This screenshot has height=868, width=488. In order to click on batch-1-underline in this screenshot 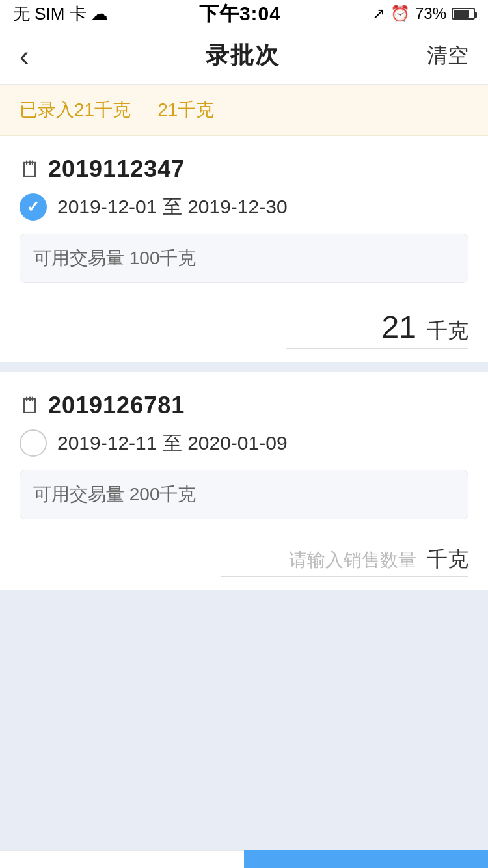, I will do `click(377, 349)`.